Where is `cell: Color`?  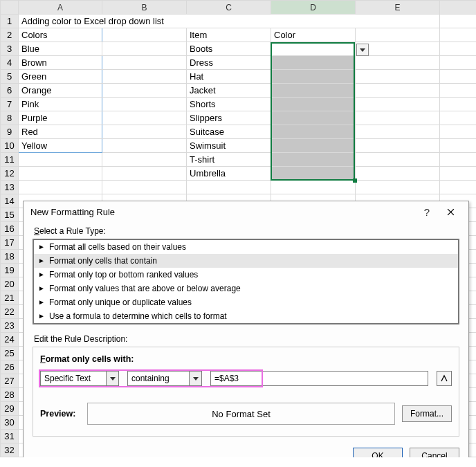
cell: Color is located at coordinates (313, 35).